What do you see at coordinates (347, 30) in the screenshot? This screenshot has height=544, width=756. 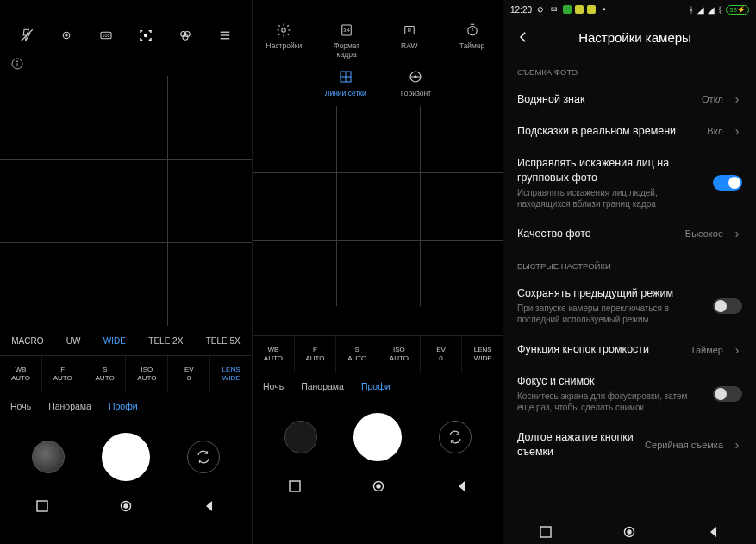 I see `svg-text: 3:4` at bounding box center [347, 30].